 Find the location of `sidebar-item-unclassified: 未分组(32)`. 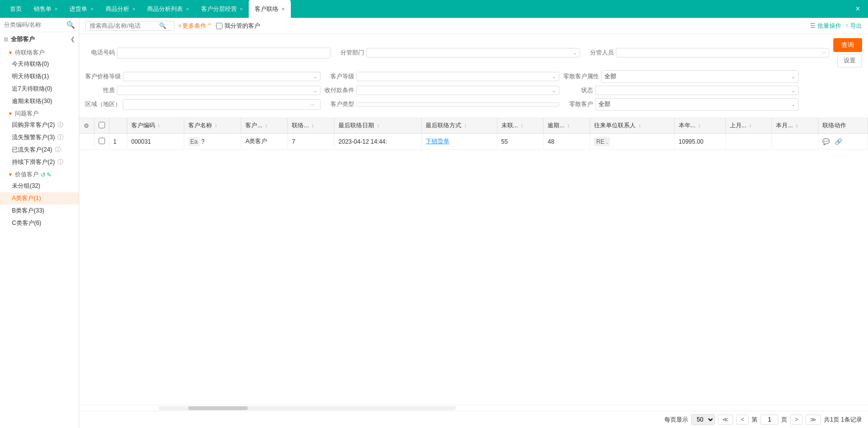

sidebar-item-unclassified: 未分组(32) is located at coordinates (40, 186).